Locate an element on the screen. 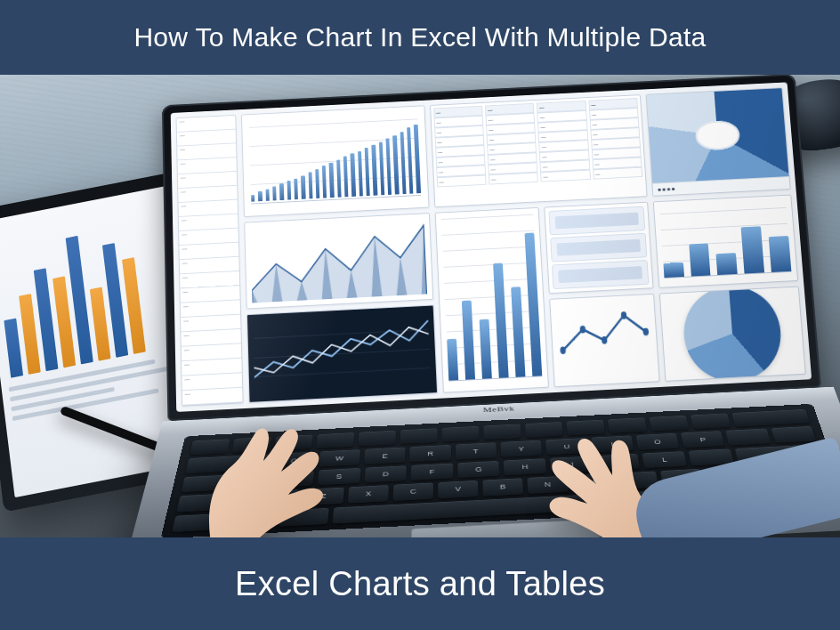  chart-area is located at coordinates (338, 261).